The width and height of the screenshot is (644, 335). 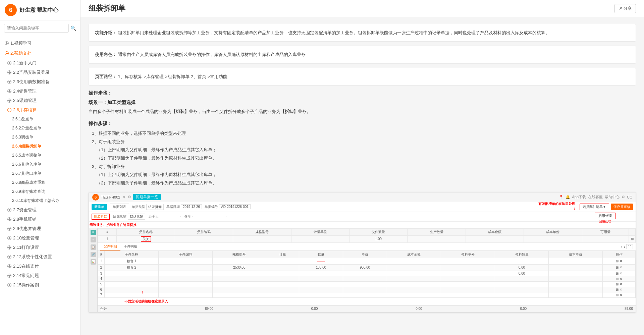 What do you see at coordinates (40, 101) in the screenshot?
I see `sidebar-item-docs-25: 2.5采购管理` at bounding box center [40, 101].